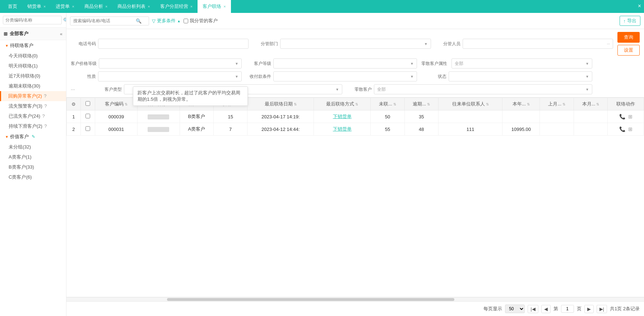 The width and height of the screenshot is (644, 316). Describe the element at coordinates (74, 117) in the screenshot. I see `td-index-0: 1` at that location.